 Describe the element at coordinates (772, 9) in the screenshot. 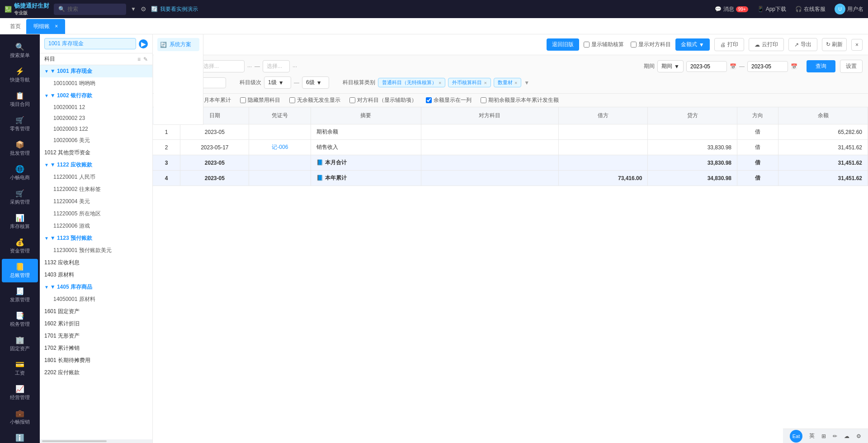

I see `app-download-tool: 📱 App下载` at that location.